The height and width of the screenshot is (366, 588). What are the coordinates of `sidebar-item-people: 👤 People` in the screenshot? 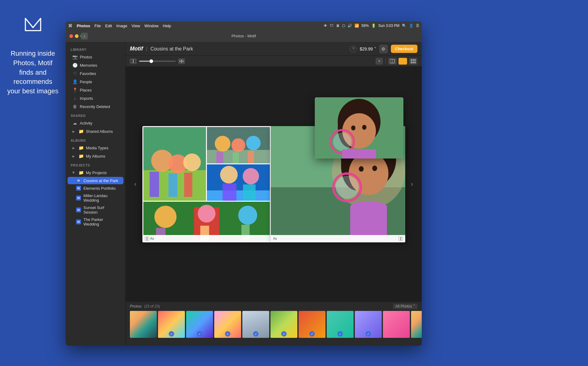 It's located at (95, 82).